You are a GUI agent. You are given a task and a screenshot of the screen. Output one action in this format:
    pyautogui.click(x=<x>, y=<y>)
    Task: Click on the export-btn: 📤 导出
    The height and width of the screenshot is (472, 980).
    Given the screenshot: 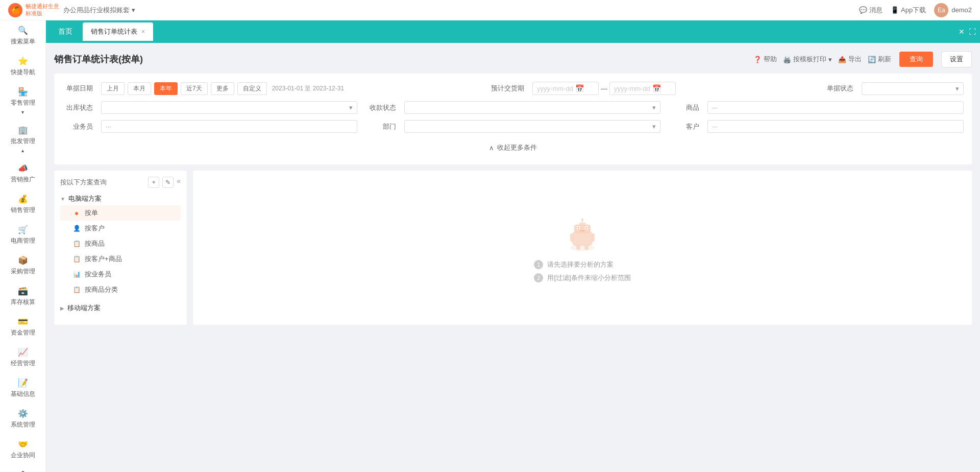 What is the action you would take?
    pyautogui.click(x=850, y=59)
    